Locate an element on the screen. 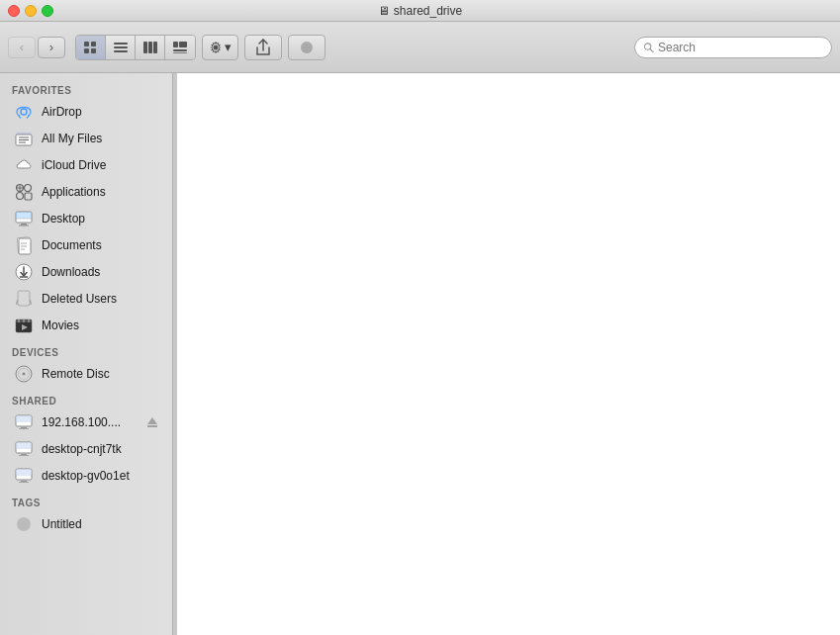 This screenshot has height=635, width=840. back-button: ‹ is located at coordinates (22, 47).